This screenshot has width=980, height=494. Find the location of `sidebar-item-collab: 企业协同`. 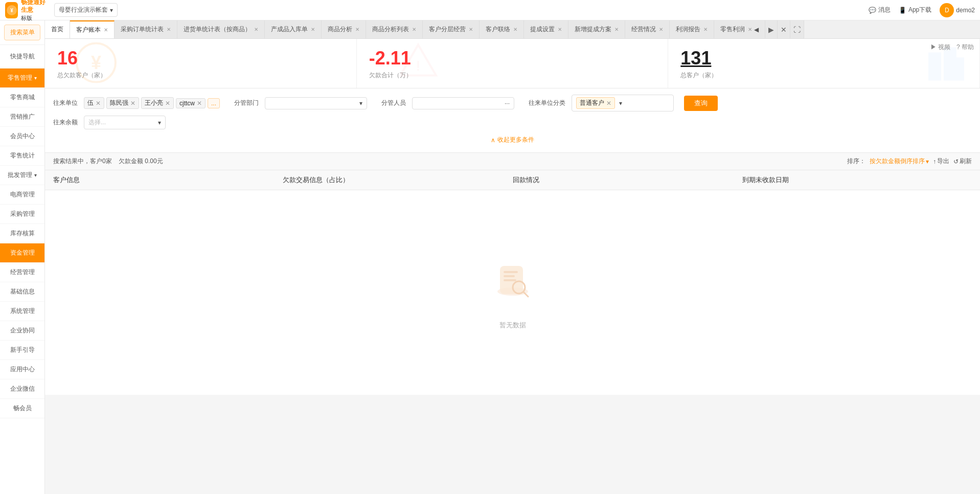

sidebar-item-collab: 企业协同 is located at coordinates (22, 331).